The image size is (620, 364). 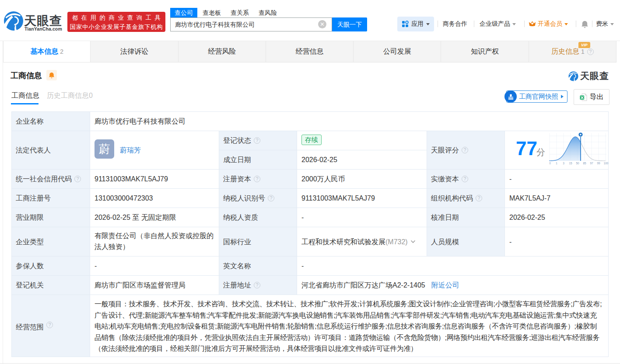 What do you see at coordinates (557, 163) in the screenshot?
I see `svg-text: 1` at bounding box center [557, 163].